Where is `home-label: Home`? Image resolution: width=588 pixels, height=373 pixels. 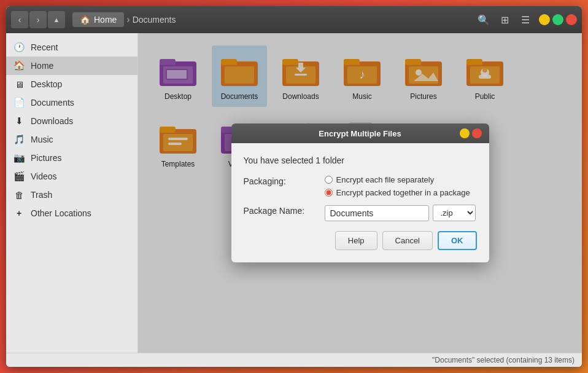 home-label: Home is located at coordinates (106, 20).